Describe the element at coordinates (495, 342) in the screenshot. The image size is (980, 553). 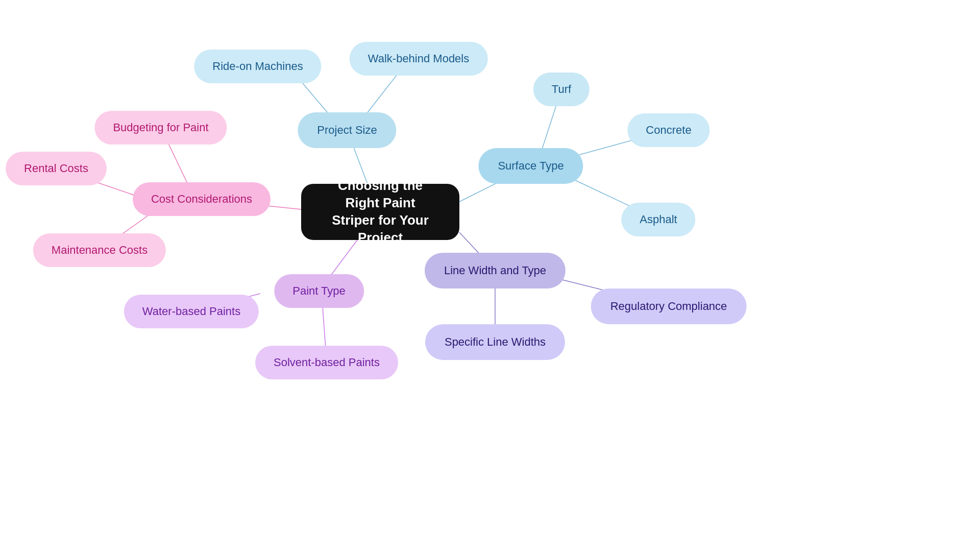
I see `specific-widths-node: Specific Line Widths` at that location.